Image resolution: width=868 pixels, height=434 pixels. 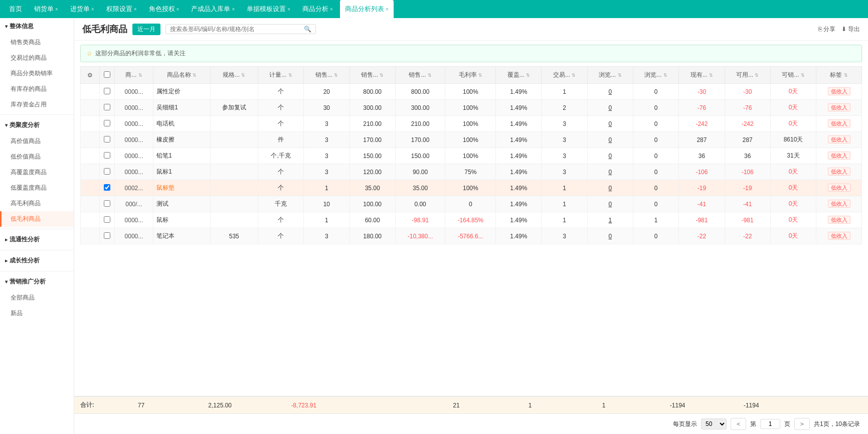 What do you see at coordinates (471, 172) in the screenshot?
I see `table-row: 0000... 鼠标1 个 3 120.00 90.00 75% 1.49% 3…` at bounding box center [471, 172].